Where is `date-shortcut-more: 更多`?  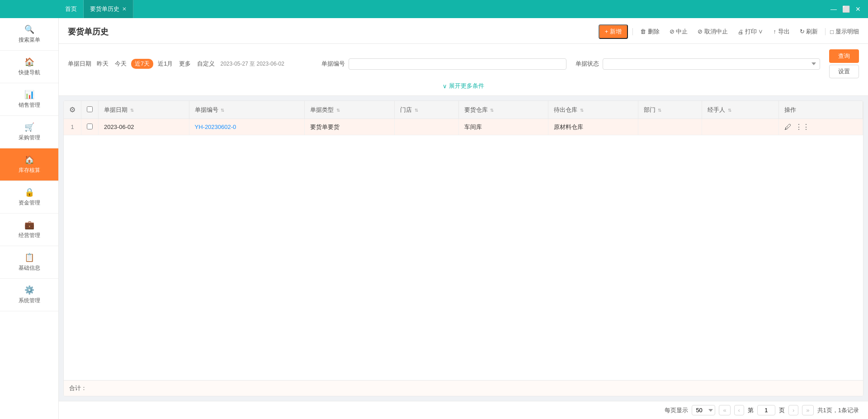 date-shortcut-more: 更多 is located at coordinates (185, 64).